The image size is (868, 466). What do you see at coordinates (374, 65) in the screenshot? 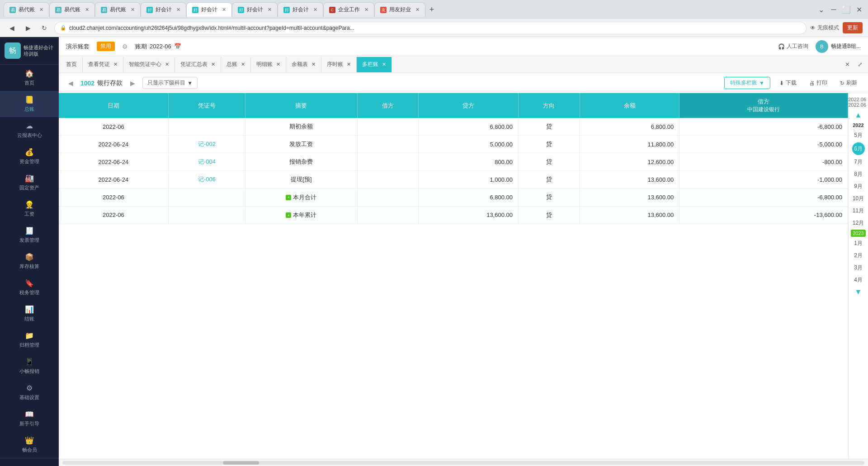
I see `tab-multi-column: 多栏账 ✕` at bounding box center [374, 65].